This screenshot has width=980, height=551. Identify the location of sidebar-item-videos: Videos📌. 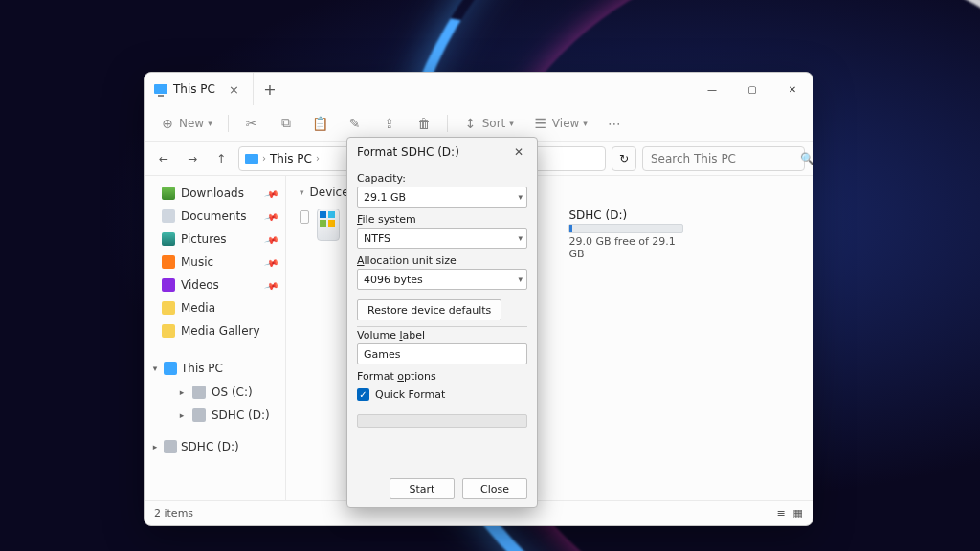
(214, 285).